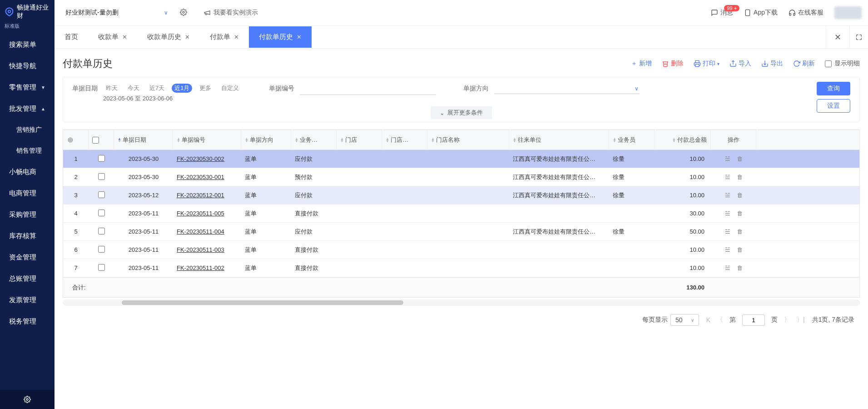 This screenshot has width=868, height=409. I want to click on tab: 付款单✕, so click(224, 37).